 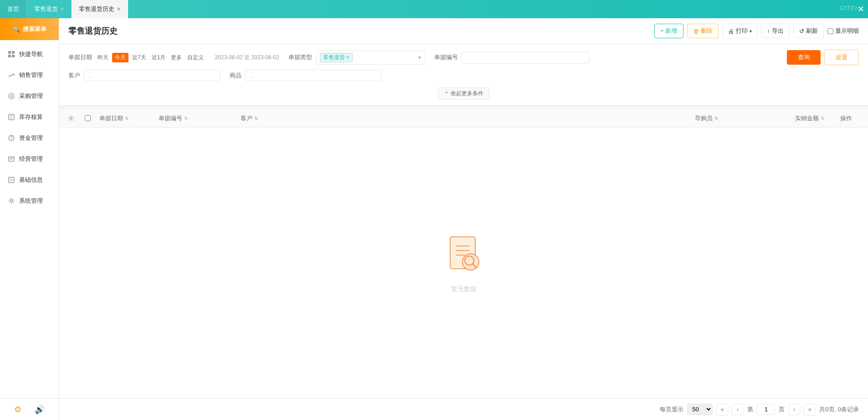 What do you see at coordinates (464, 255) in the screenshot?
I see `empty-icon` at bounding box center [464, 255].